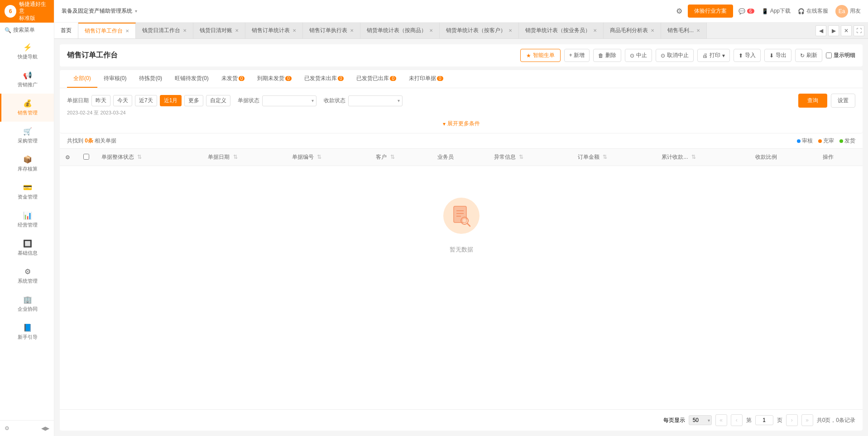 Image resolution: width=868 pixels, height=436 pixels. Describe the element at coordinates (218, 100) in the screenshot. I see `date-btn-custom: 自定义` at that location.